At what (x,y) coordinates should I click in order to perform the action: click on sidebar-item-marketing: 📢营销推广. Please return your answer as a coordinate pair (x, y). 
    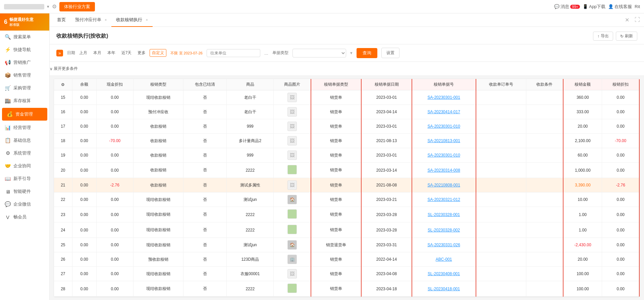
    Looking at the image, I should click on (25, 62).